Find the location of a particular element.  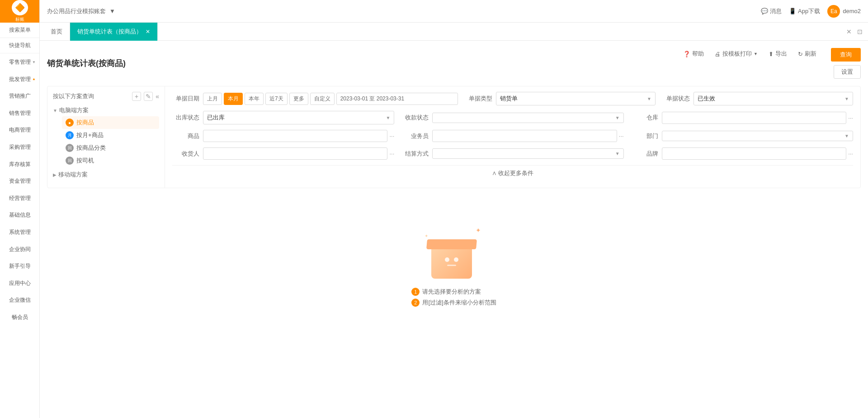

settlement-select: ▼ is located at coordinates (528, 154).